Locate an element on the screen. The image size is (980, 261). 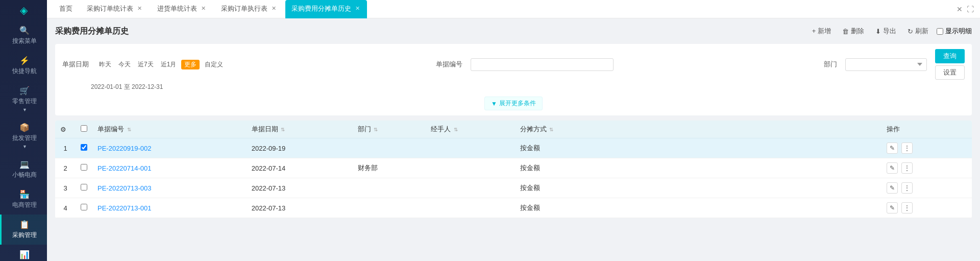
show-columns-checkbox is located at coordinates (940, 32).